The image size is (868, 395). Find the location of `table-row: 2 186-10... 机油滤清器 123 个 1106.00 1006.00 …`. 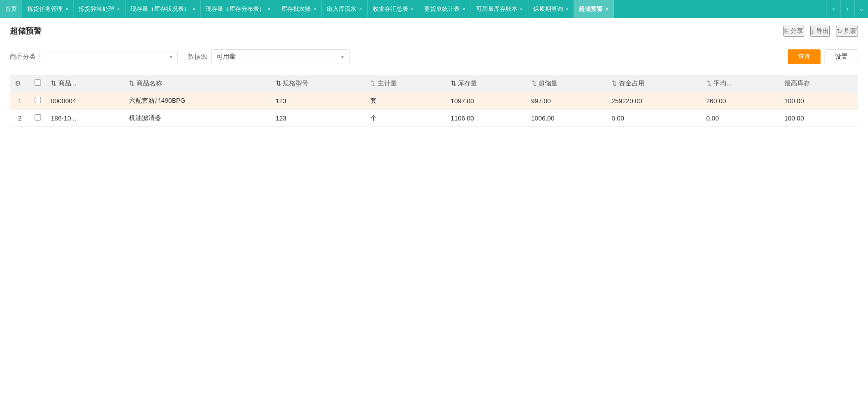

table-row: 2 186-10... 机油滤清器 123 个 1106.00 1006.00 … is located at coordinates (434, 118).